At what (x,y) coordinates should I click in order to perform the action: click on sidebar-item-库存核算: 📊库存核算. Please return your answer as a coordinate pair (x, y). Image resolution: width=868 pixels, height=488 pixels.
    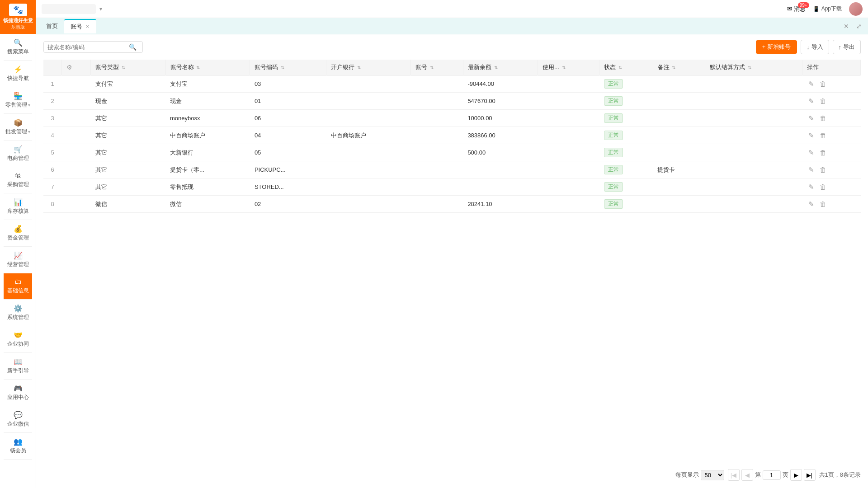
    Looking at the image, I should click on (18, 207).